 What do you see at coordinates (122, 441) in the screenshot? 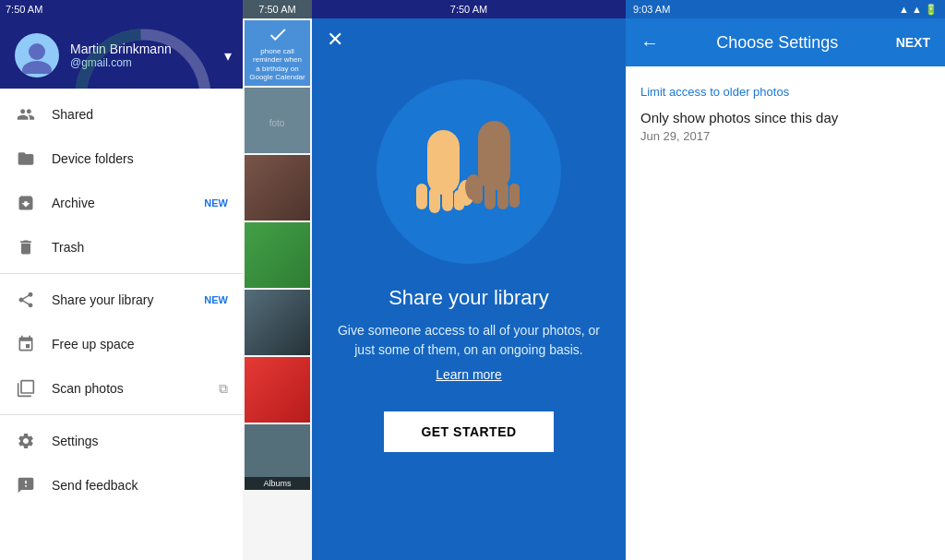
I see `sidebar-item-settings: Settings` at bounding box center [122, 441].